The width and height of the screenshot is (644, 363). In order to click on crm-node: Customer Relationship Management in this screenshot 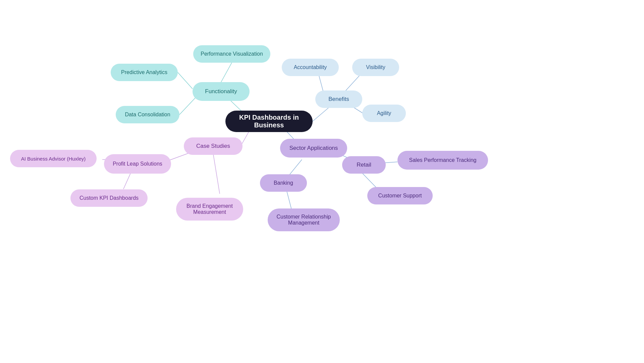, I will do `click(304, 220)`.